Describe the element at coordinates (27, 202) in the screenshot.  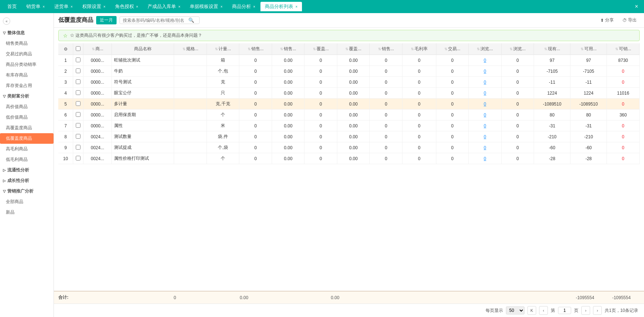
I see `sidebar-item-all-goods: 全部商品` at that location.